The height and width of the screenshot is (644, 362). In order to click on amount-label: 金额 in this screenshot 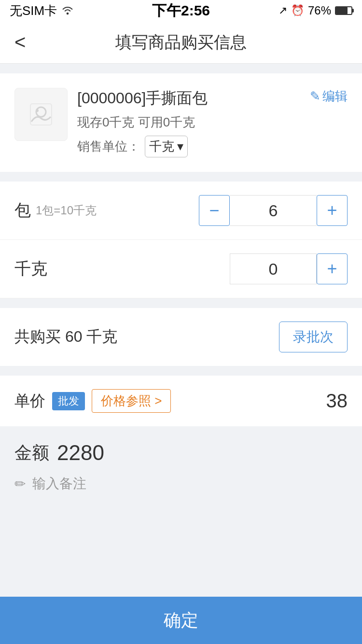, I will do `click(32, 453)`.